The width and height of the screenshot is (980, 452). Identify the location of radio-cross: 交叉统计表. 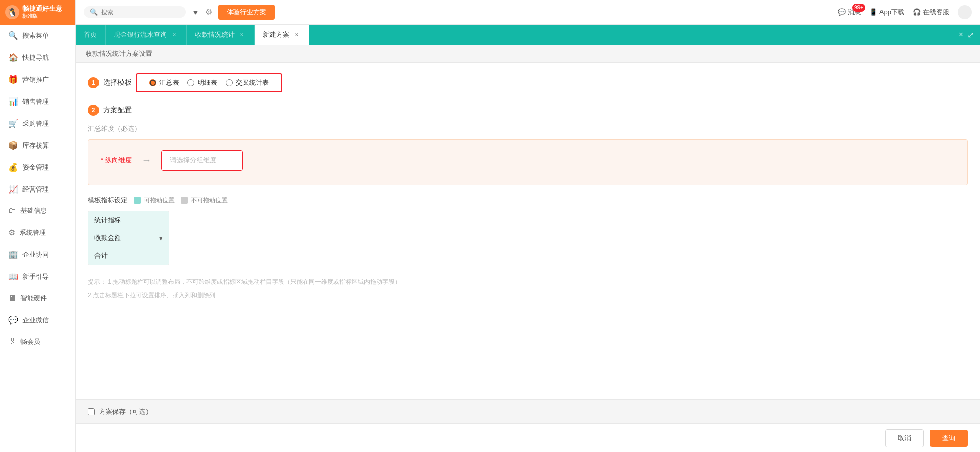
(247, 83).